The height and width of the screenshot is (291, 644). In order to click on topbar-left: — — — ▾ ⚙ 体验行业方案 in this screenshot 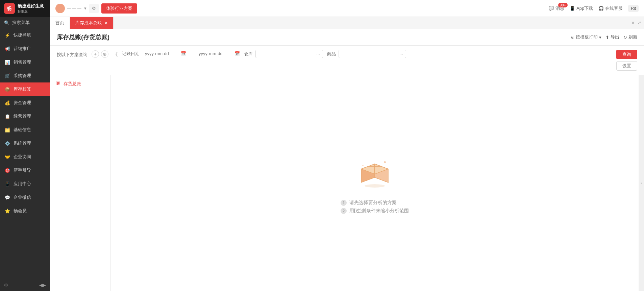, I will do `click(302, 8)`.